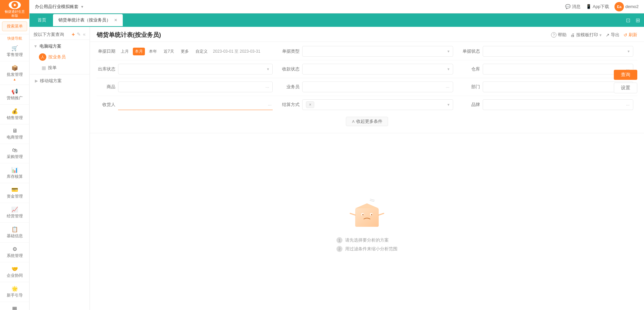  Describe the element at coordinates (558, 105) in the screenshot. I see `brand-input: ···` at that location.